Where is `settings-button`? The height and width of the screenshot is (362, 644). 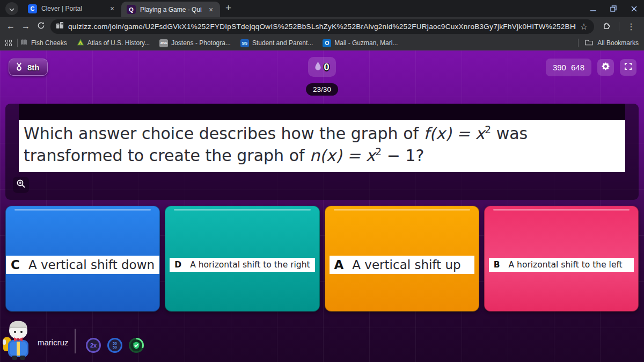
settings-button is located at coordinates (605, 68).